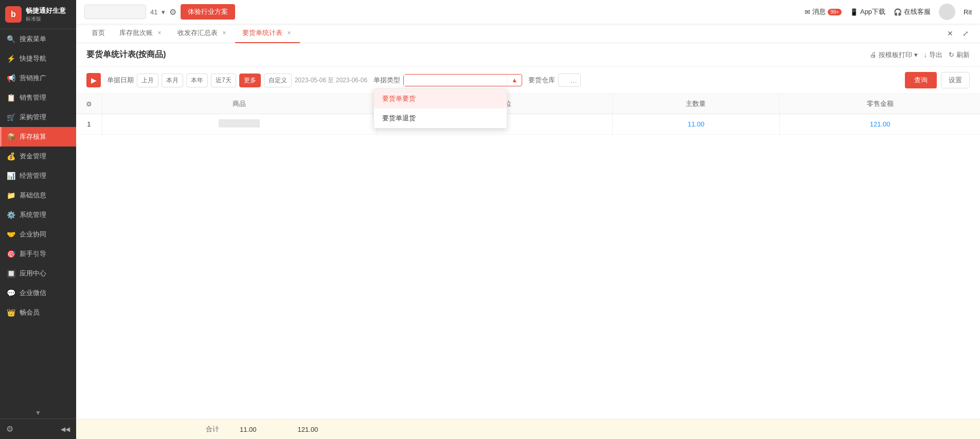  Describe the element at coordinates (38, 156) in the screenshot. I see `sidebar-item-finance: 💰 资金管理` at that location.